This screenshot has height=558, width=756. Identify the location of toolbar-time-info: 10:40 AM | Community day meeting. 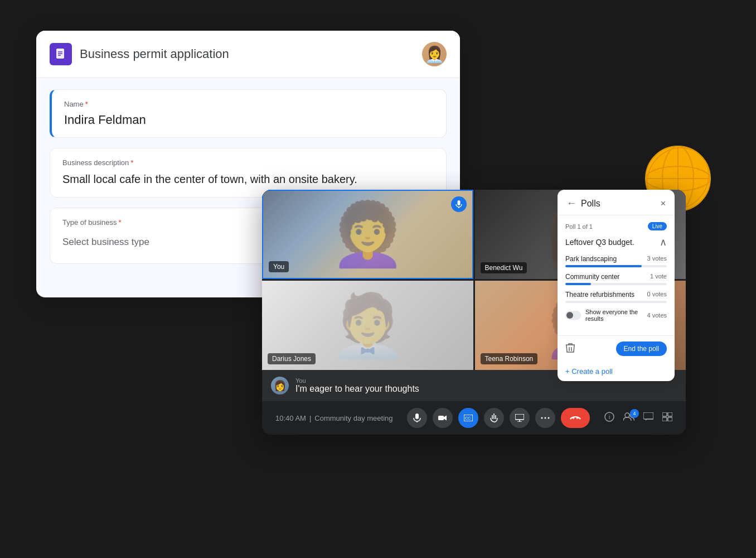
(335, 419).